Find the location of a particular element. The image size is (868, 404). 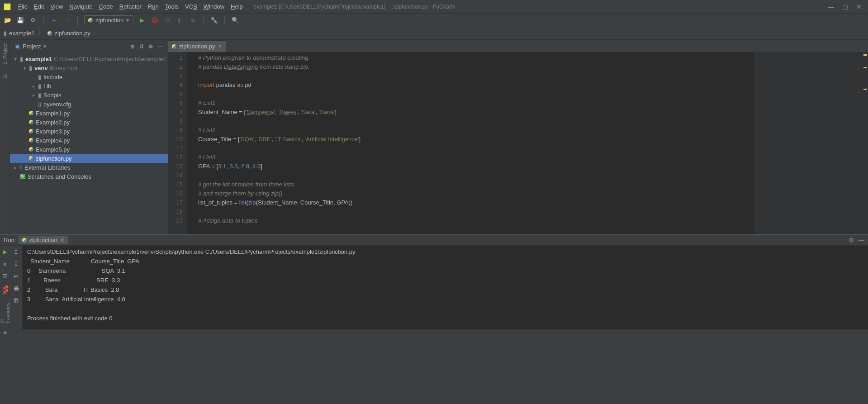

tree-label: Scripts is located at coordinates (52, 95).